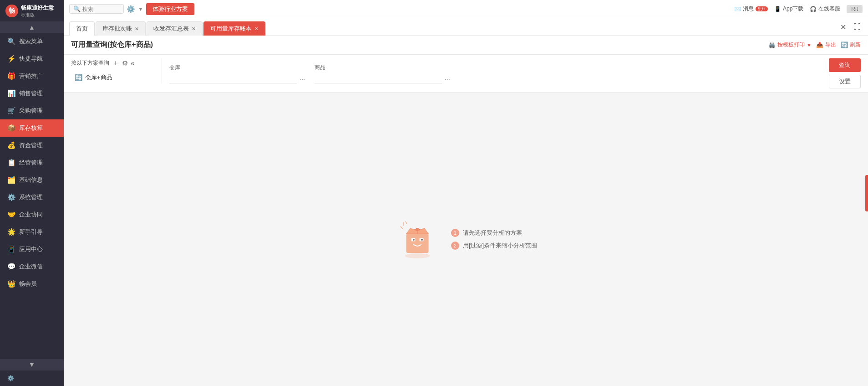 Image resolution: width=868 pixels, height=386 pixels. What do you see at coordinates (448, 79) in the screenshot?
I see `product-more-icon: ···` at bounding box center [448, 79].